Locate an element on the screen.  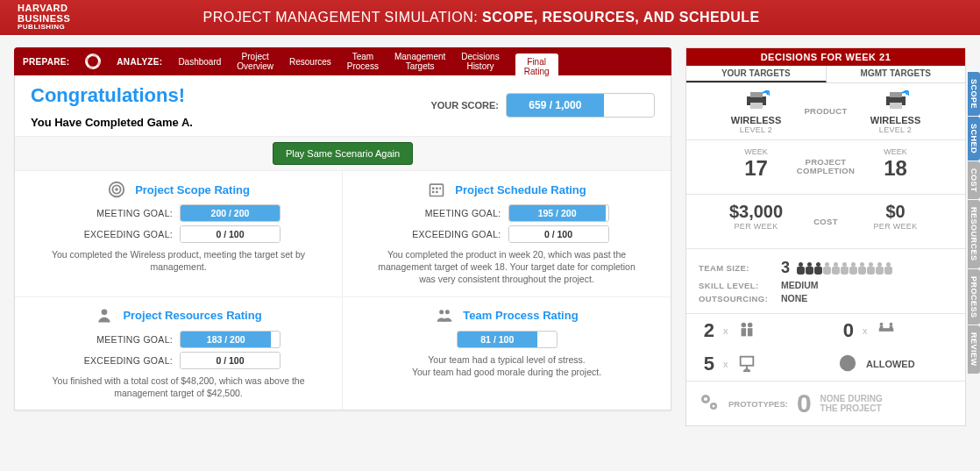
side-tab-sched: SCHED is located at coordinates (974, 139).